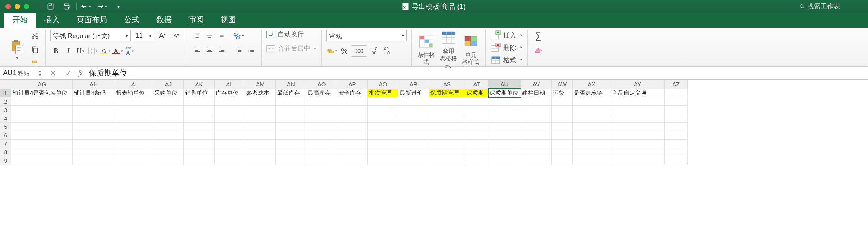 This screenshot has height=237, width=868. What do you see at coordinates (230, 110) in the screenshot?
I see `cell-AL3` at bounding box center [230, 110].